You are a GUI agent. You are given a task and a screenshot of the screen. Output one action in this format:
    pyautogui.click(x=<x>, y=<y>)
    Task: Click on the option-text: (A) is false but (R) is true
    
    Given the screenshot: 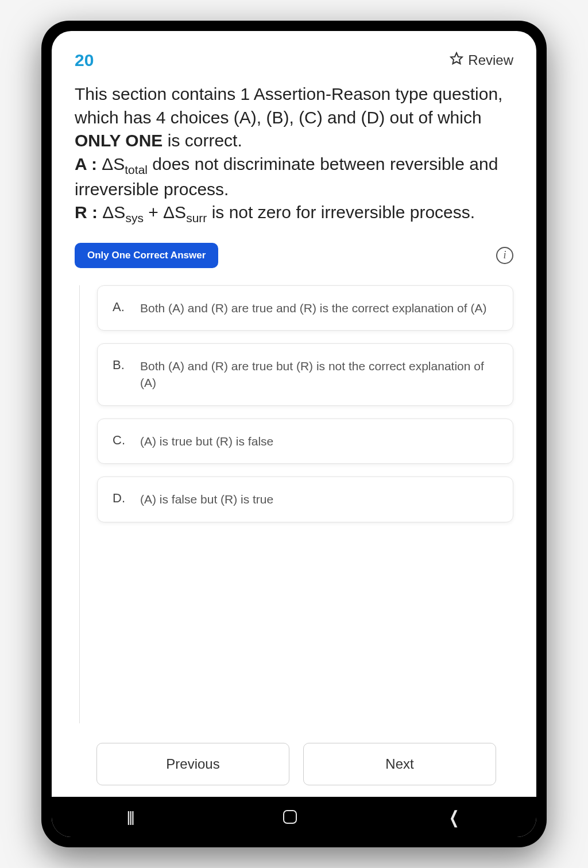 What is the action you would take?
    pyautogui.click(x=207, y=499)
    